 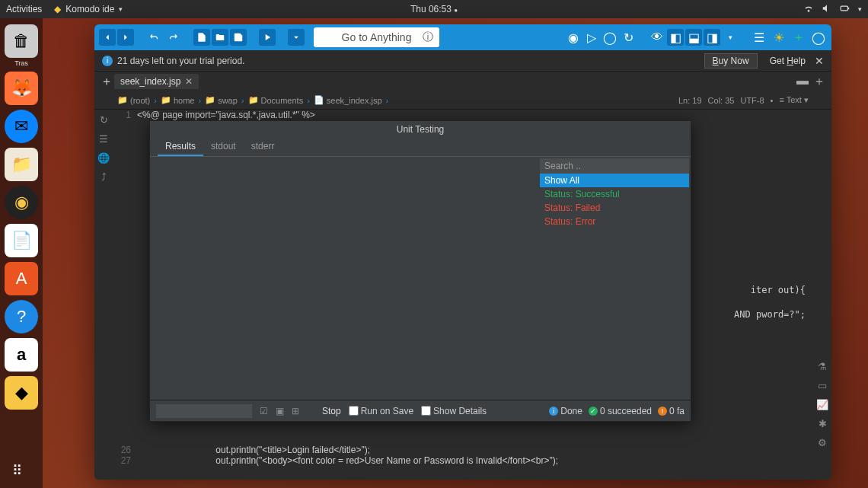 I want to click on dock-help: ?, so click(x=21, y=317).